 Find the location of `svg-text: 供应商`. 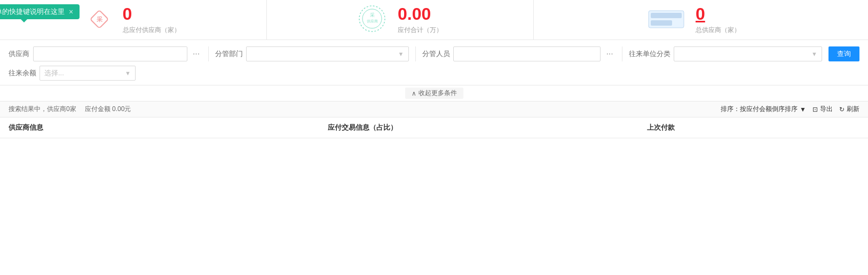

svg-text: 供应商 is located at coordinates (373, 21).